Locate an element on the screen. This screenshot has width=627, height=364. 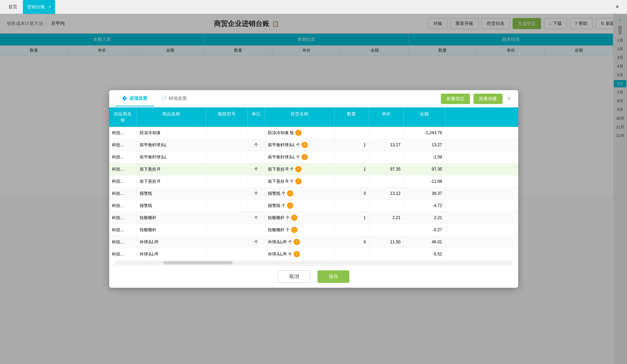
td-product: 外球头L/R is located at coordinates (172, 242).